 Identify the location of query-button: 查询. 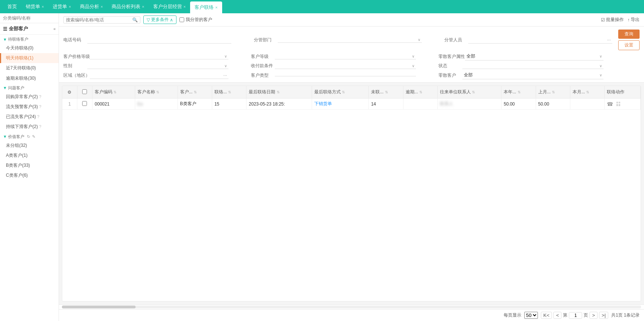
(629, 34).